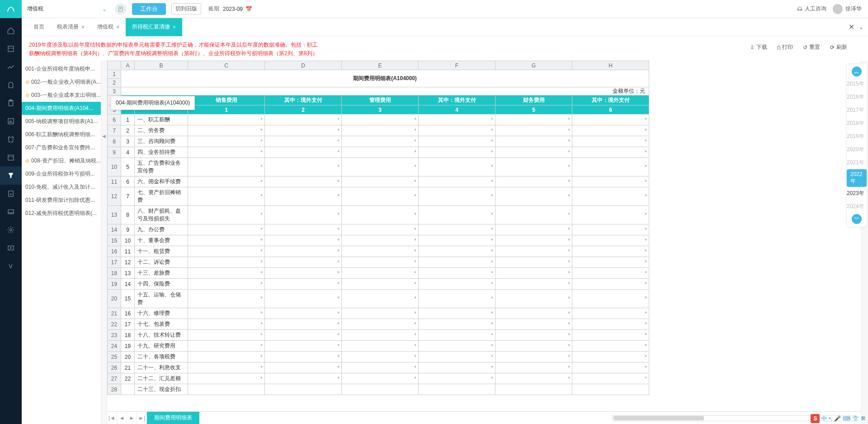 This screenshot has height=424, width=868. Describe the element at coordinates (214, 9) in the screenshot. I see `period-label: 账期` at that location.